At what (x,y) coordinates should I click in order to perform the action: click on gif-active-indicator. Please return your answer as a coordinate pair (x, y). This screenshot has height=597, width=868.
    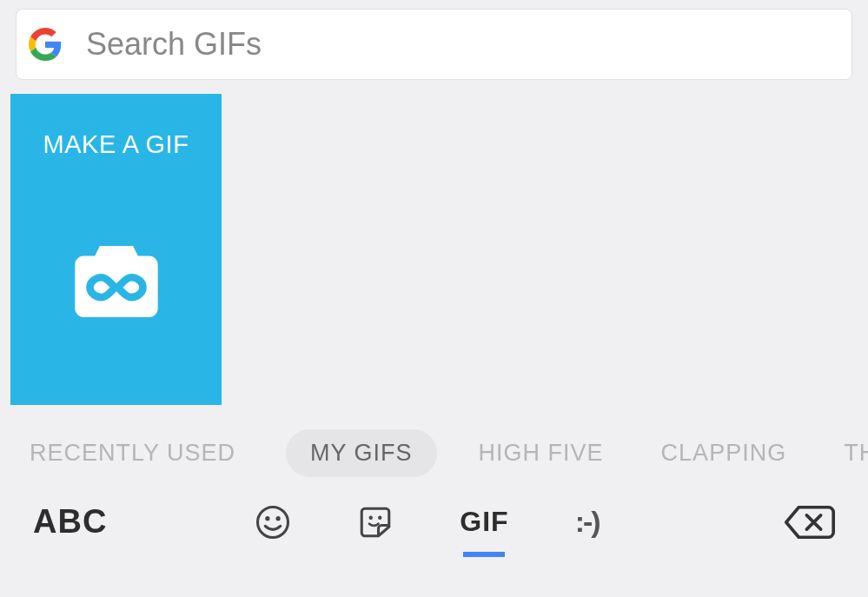
    Looking at the image, I should click on (484, 554).